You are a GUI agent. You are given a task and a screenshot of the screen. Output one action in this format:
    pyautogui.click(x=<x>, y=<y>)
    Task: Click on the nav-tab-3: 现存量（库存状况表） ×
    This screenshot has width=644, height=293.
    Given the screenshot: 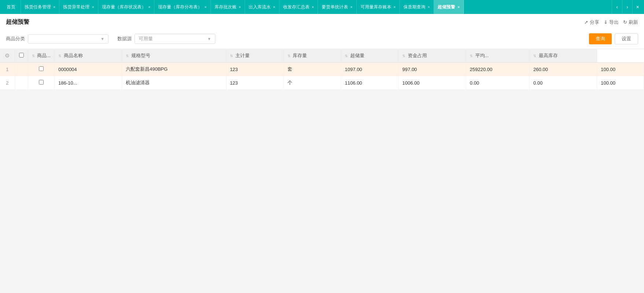 What is the action you would take?
    pyautogui.click(x=126, y=7)
    